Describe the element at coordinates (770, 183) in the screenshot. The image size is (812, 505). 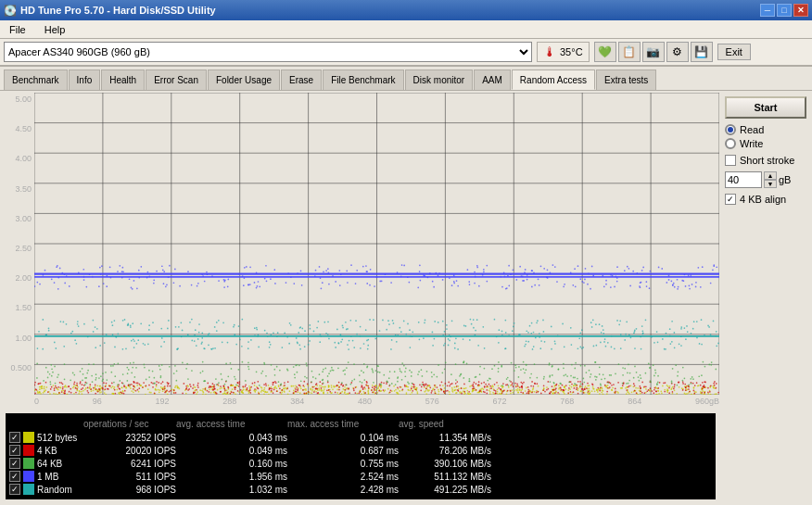
I see `spin-down-button: ▼` at that location.